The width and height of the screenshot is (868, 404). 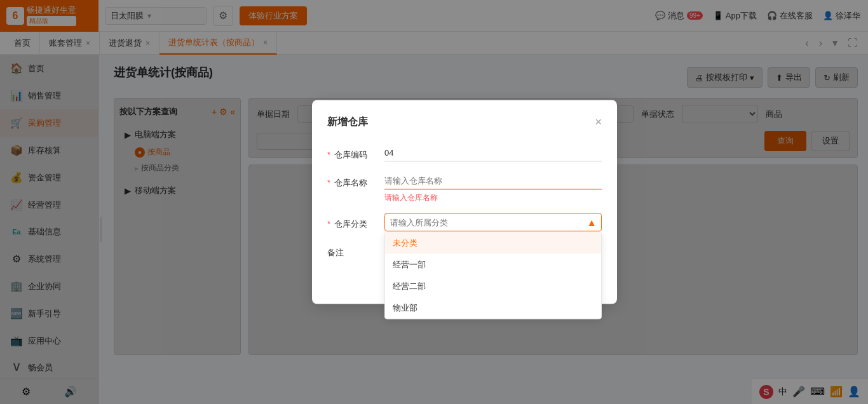 I want to click on note-label: 备注, so click(x=356, y=250).